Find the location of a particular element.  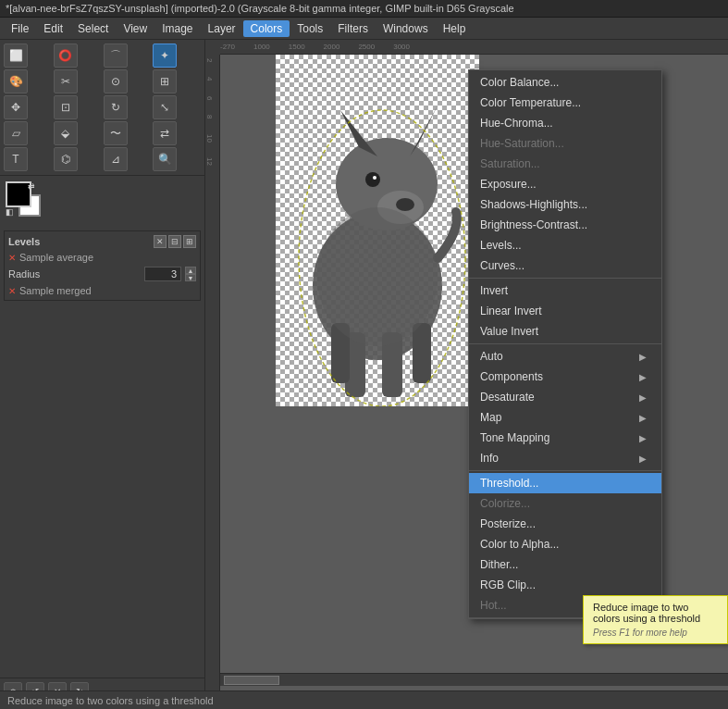

menu-invert: Invert is located at coordinates (565, 291).